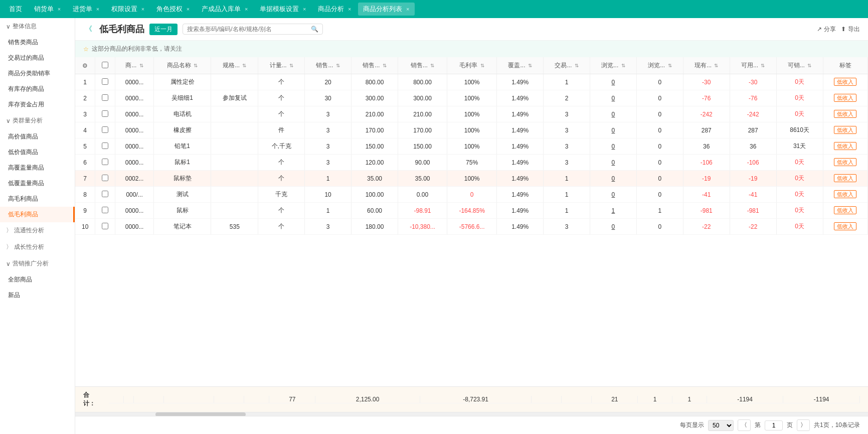 The height and width of the screenshot is (434, 868). I want to click on sidebar-item-low-margin: 低毛利商品, so click(37, 215).